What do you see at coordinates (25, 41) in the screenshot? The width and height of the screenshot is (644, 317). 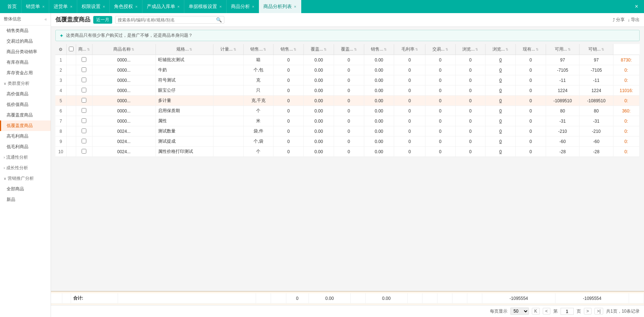 I see `sidebar-item-traded-goods: 交易过的商品` at bounding box center [25, 41].